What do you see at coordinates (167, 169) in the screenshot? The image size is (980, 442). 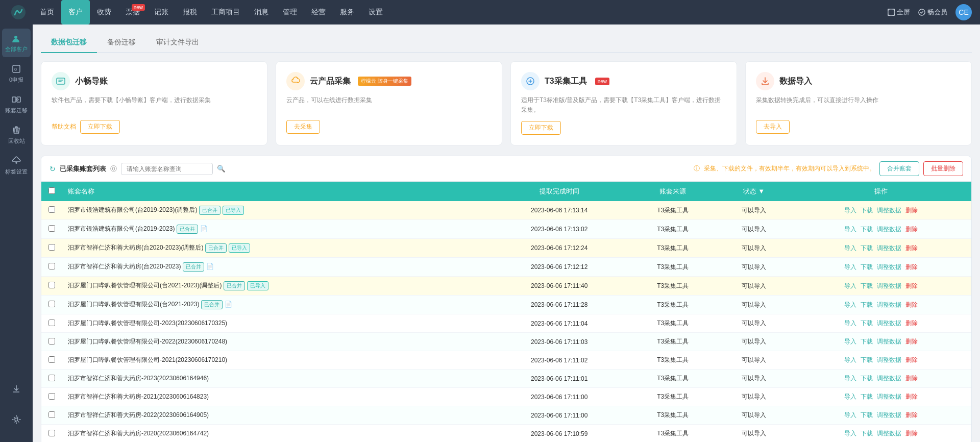 I see `search-input` at bounding box center [167, 169].